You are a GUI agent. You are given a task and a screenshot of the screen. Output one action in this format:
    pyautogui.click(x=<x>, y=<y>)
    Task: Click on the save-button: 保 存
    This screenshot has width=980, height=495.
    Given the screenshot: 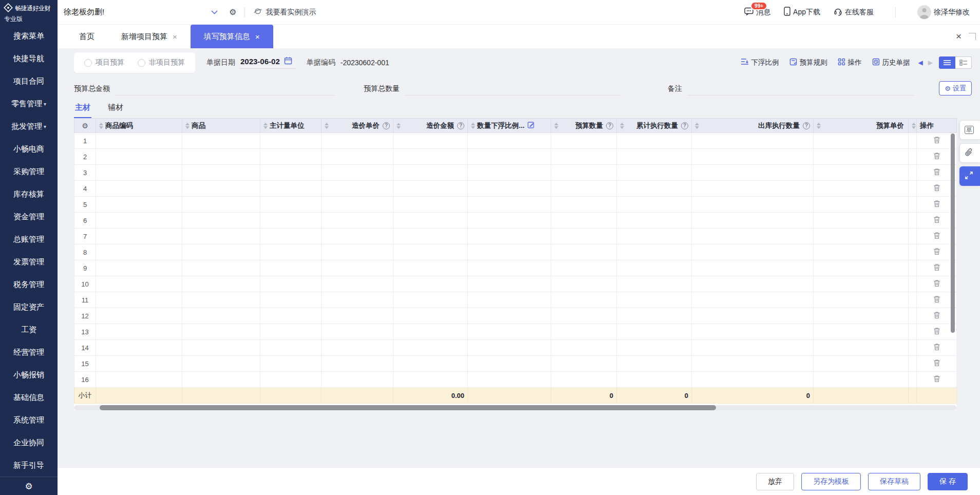 What is the action you would take?
    pyautogui.click(x=948, y=482)
    